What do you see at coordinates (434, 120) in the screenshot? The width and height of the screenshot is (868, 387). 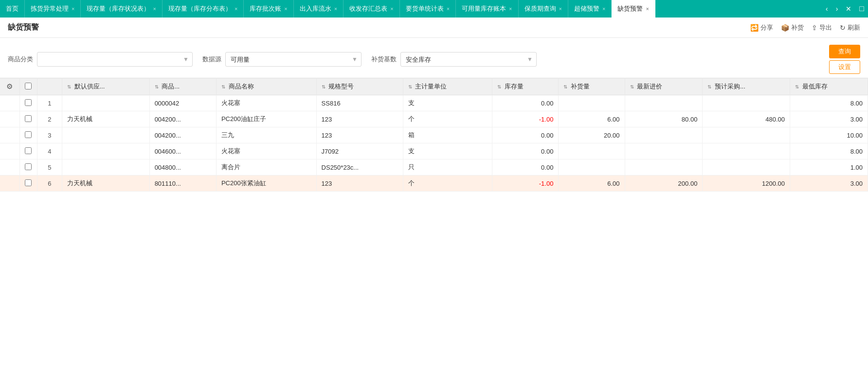 I see `table-row: 2 力天机械 004200... PC200油缸庄子 123 个 -1.00 6…` at bounding box center [434, 120].